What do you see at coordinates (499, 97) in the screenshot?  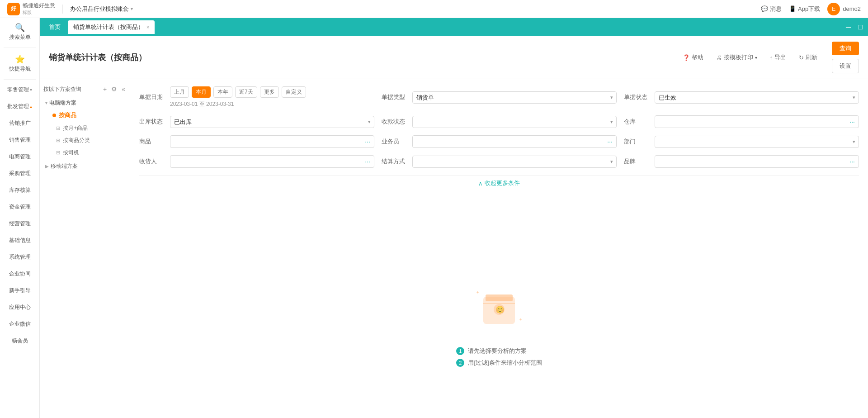 I see `filter-doc-type: 单据类型 销货单` at bounding box center [499, 97].